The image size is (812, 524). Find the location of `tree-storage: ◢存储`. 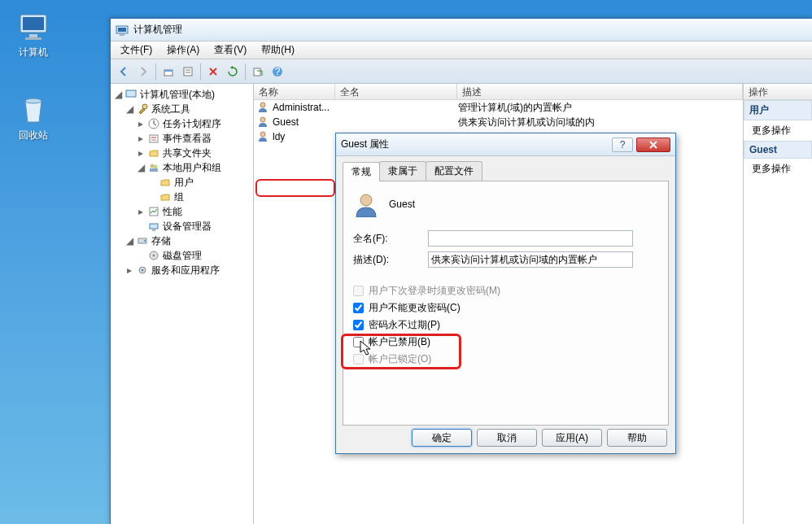

tree-storage: ◢存储 is located at coordinates (182, 241).